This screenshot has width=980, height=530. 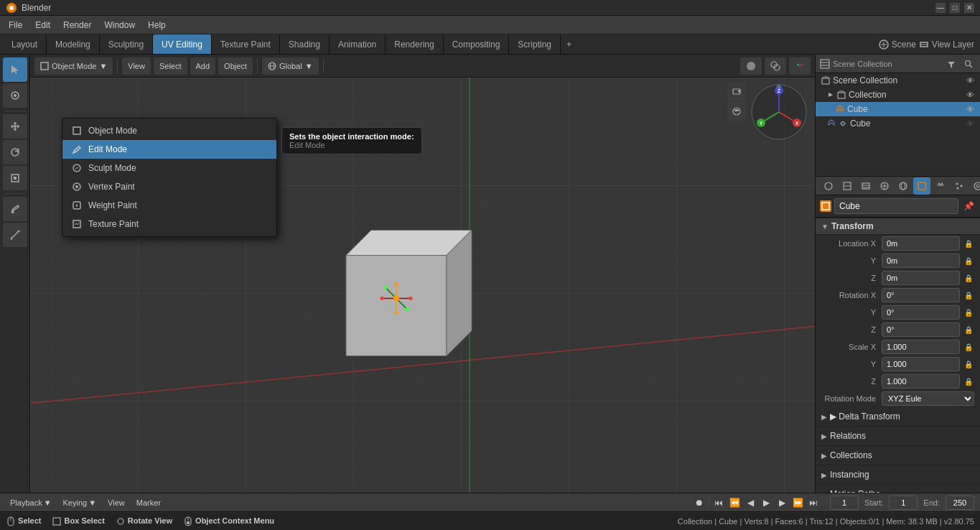 What do you see at coordinates (116, 503) in the screenshot?
I see `view-menu: View` at bounding box center [116, 503].